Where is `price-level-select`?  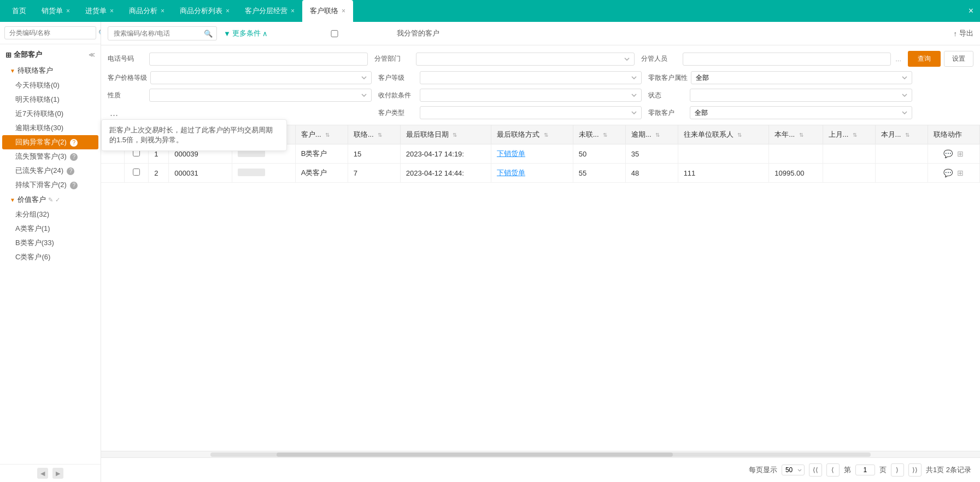 price-level-select is located at coordinates (261, 78).